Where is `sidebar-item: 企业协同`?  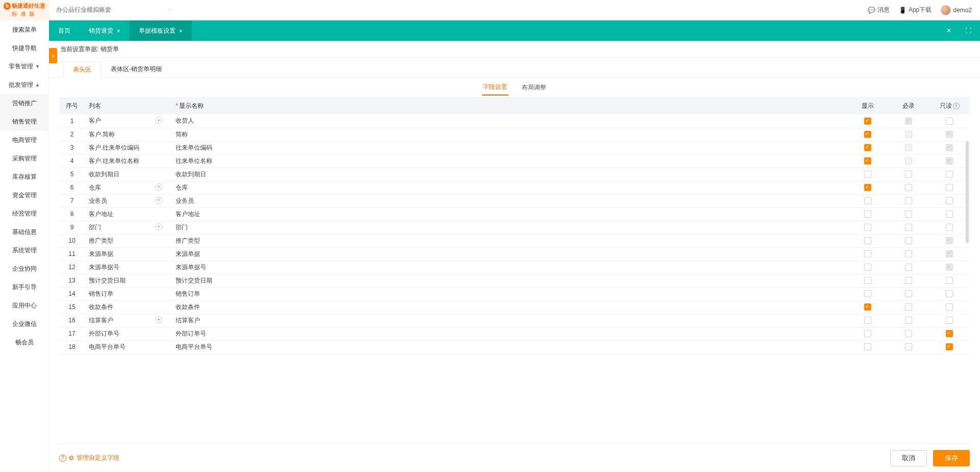 sidebar-item: 企业协同 is located at coordinates (24, 269).